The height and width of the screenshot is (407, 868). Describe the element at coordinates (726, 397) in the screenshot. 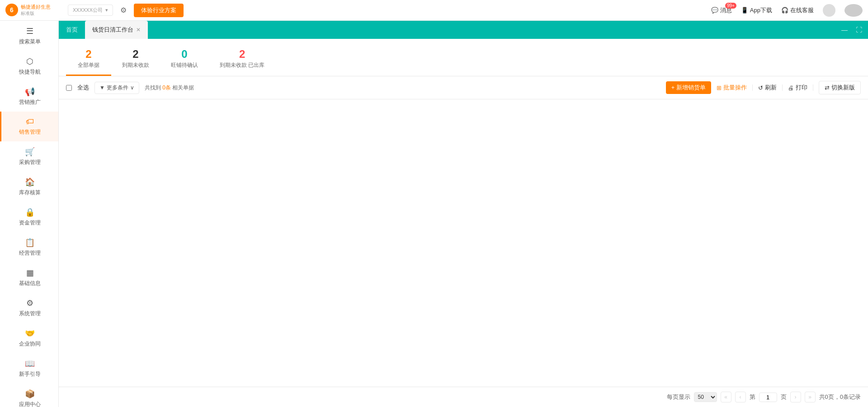

I see `first-page-button: «` at that location.